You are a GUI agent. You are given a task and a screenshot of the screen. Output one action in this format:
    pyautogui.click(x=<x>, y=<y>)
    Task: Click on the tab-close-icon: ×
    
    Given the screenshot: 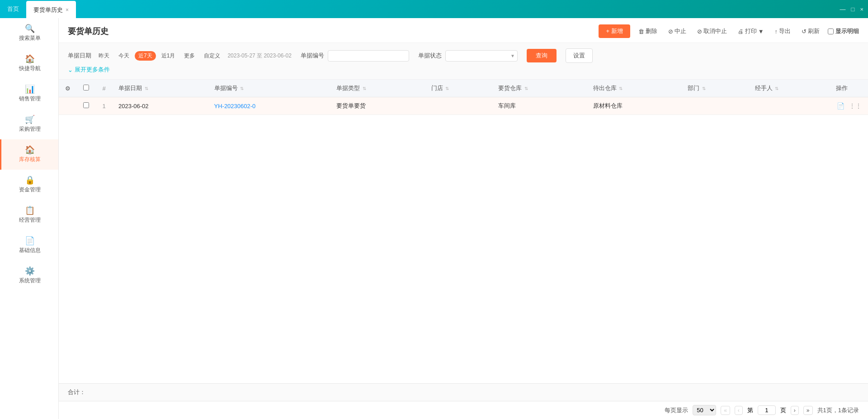 What is the action you would take?
    pyautogui.click(x=67, y=10)
    